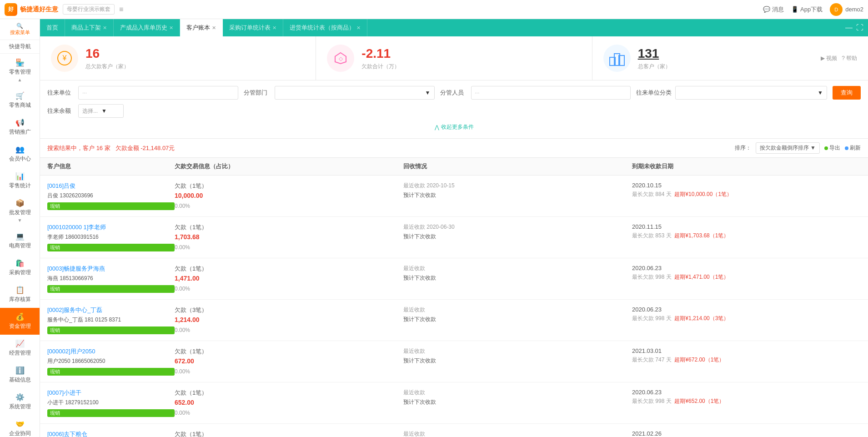  Describe the element at coordinates (860, 28) in the screenshot. I see `tab-maximize-btn: ⛶` at that location.